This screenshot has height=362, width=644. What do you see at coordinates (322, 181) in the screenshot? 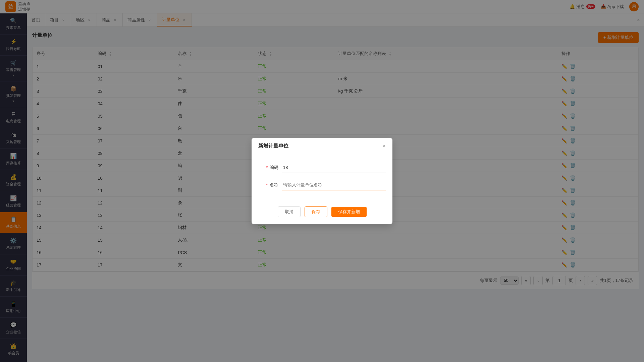
I see `add-unit-modal: 新增计量单位 × * 编码 * 名称 取消 保存 保存并新增` at bounding box center [322, 181].